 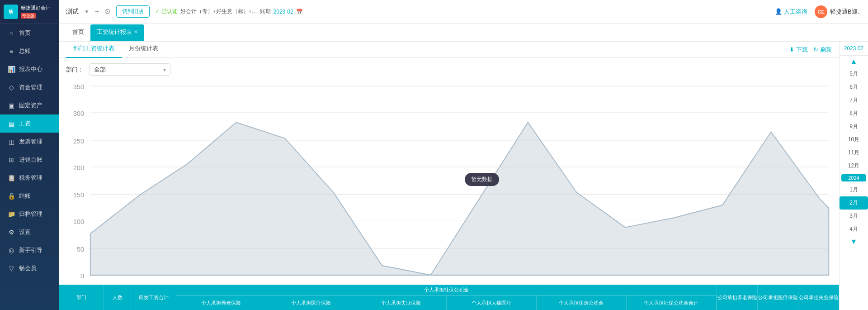 I want to click on switch-old-btn: 切到旧版, so click(x=133, y=12).